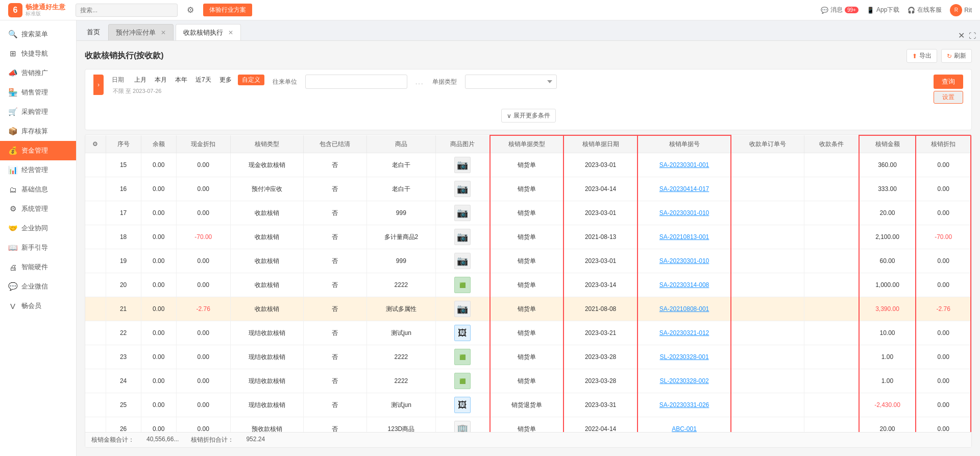  What do you see at coordinates (38, 228) in the screenshot?
I see `sidebar-item-collab: 🤝 企业协同` at bounding box center [38, 228].